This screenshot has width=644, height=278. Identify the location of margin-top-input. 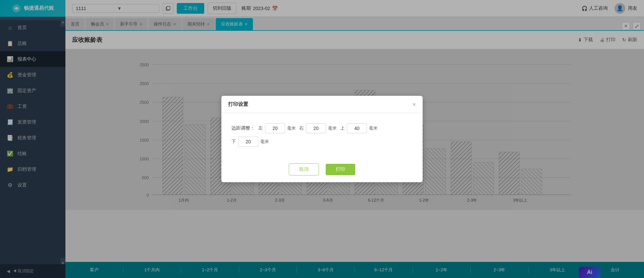
(357, 128).